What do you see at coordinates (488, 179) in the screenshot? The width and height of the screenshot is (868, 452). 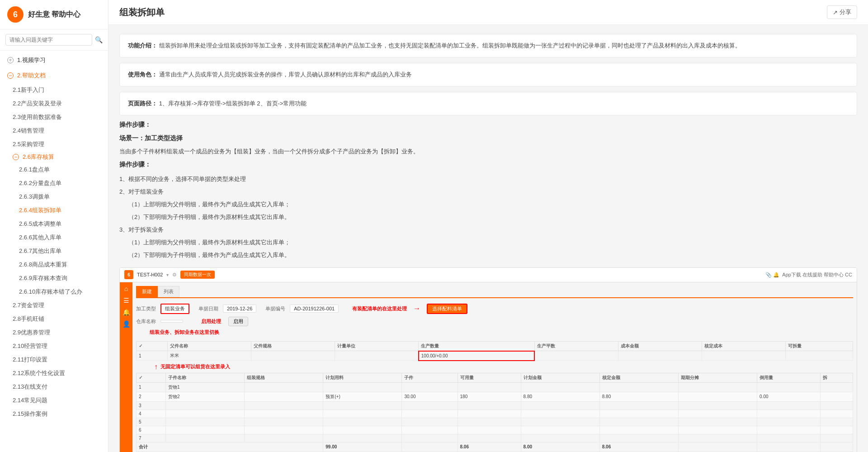 I see `step1: 1、根据不同的业务，选择不同单据的类型来处理` at bounding box center [488, 179].